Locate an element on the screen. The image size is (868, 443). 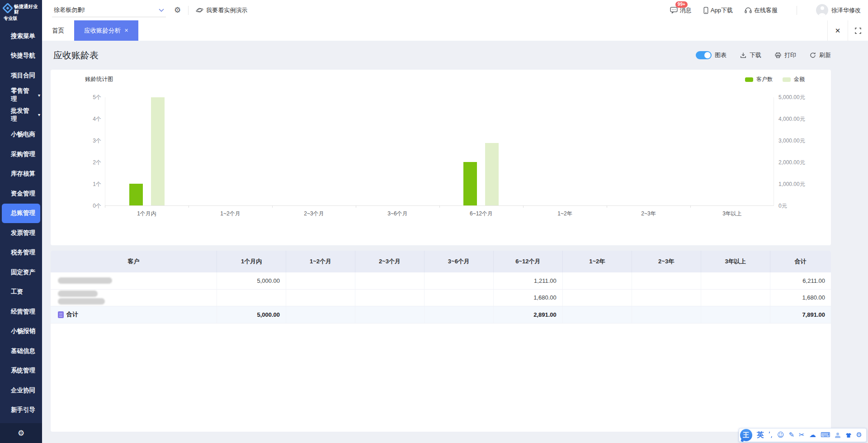
column-header-合计: 合计 is located at coordinates (800, 262).